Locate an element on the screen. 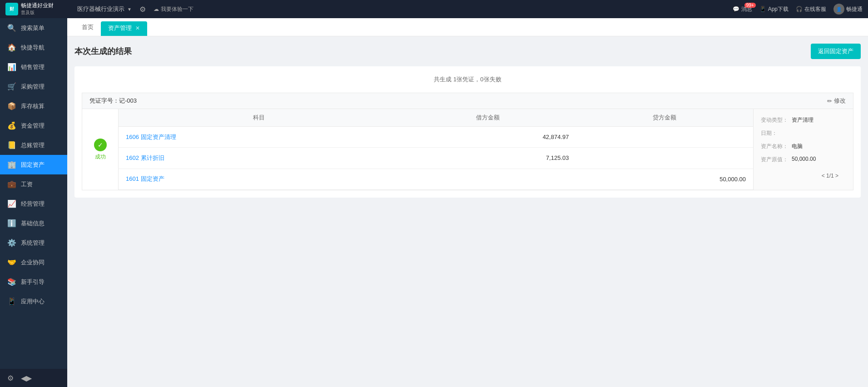 This screenshot has height=387, width=868. app-download-label: App下载 is located at coordinates (779, 9).